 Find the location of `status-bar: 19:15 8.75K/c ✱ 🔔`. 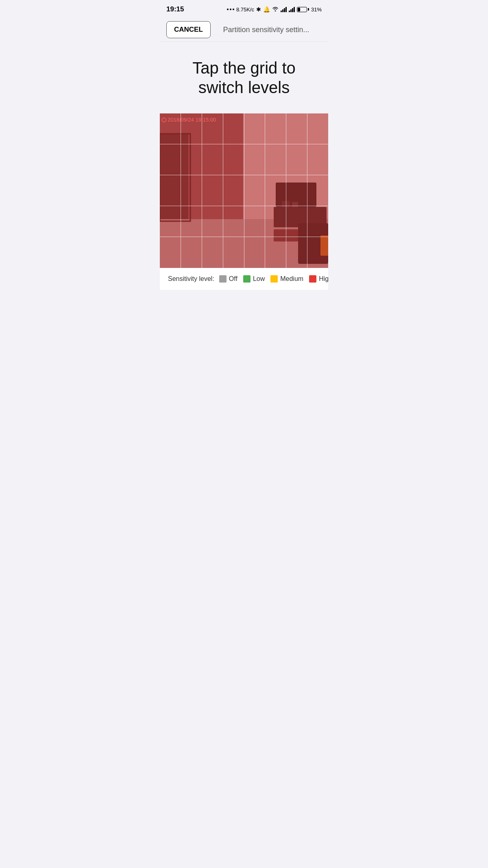

status-bar: 19:15 8.75K/c ✱ 🔔 is located at coordinates (244, 9).